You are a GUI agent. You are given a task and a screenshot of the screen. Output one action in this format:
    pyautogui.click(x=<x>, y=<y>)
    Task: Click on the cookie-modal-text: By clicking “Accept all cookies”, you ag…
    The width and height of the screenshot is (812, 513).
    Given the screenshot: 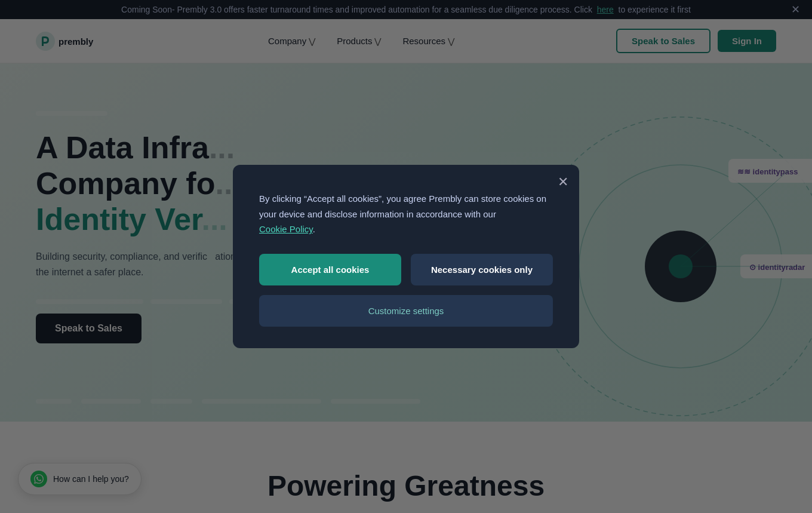 What is the action you would take?
    pyautogui.click(x=406, y=214)
    